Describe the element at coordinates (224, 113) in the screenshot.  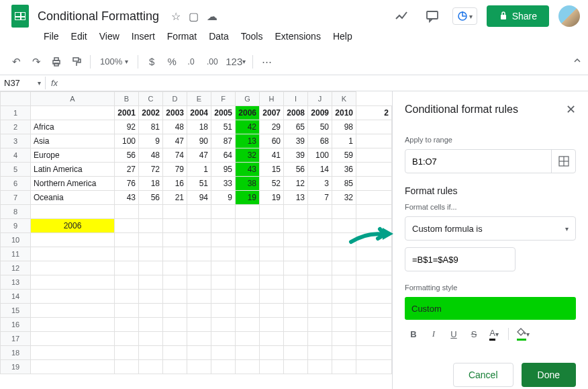
I see `cell: 2005` at that location.